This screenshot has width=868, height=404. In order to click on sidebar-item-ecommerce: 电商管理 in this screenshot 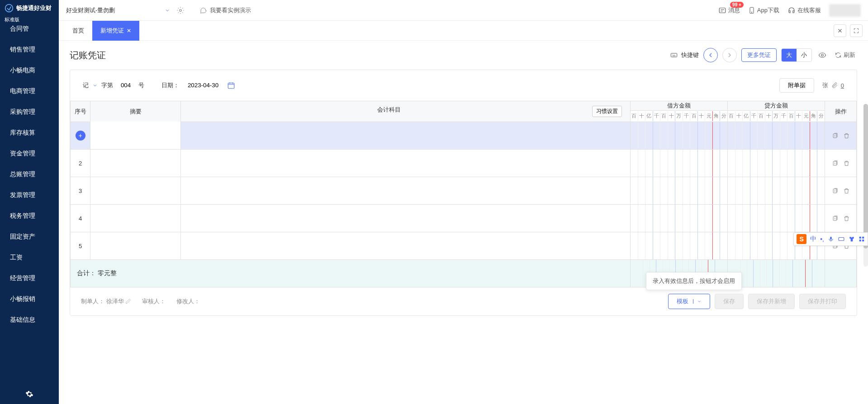, I will do `click(29, 91)`.